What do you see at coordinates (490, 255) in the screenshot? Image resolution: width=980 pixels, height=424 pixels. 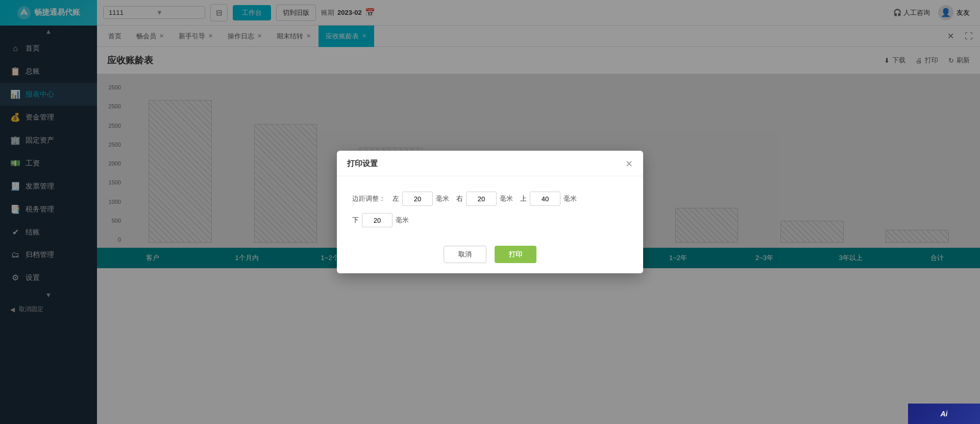 I see `dialog-footer: 取消 打印` at bounding box center [490, 255].